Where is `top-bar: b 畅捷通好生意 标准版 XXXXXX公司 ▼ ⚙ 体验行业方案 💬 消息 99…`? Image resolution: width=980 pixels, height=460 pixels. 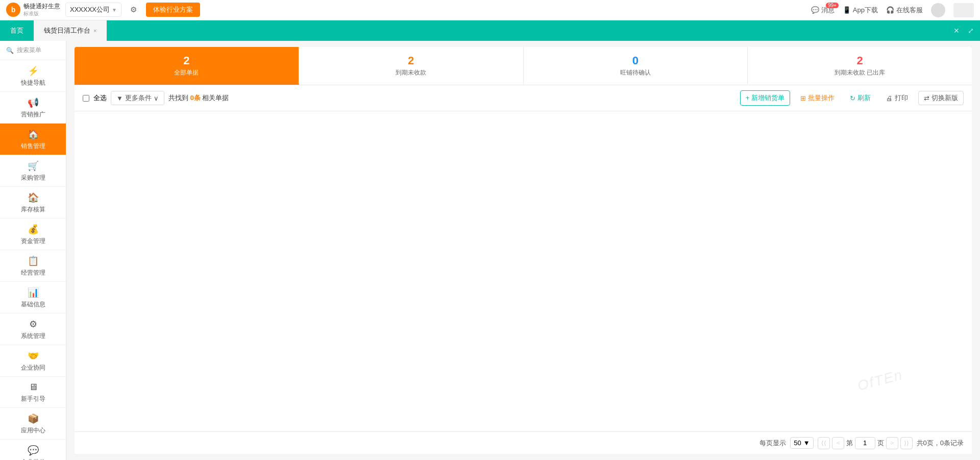 top-bar: b 畅捷通好生意 标准版 XXXXXX公司 ▼ ⚙ 体验行业方案 💬 消息 99… is located at coordinates (490, 10).